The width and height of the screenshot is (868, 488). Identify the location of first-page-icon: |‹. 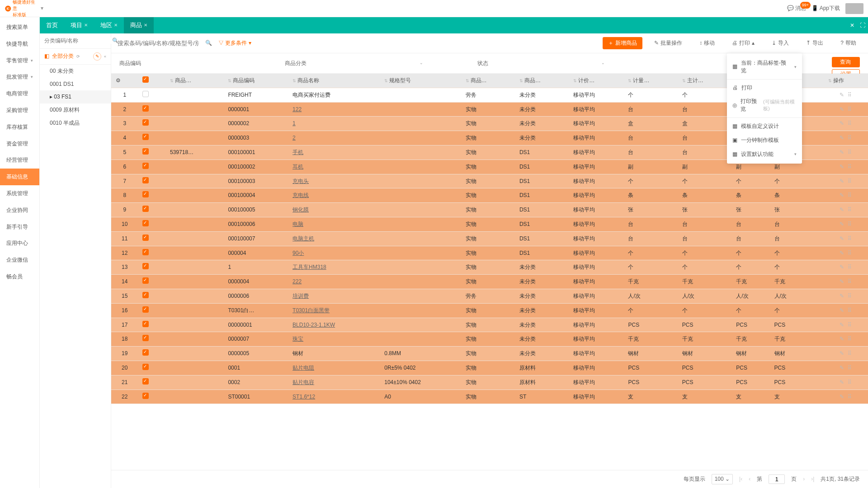
(741, 479).